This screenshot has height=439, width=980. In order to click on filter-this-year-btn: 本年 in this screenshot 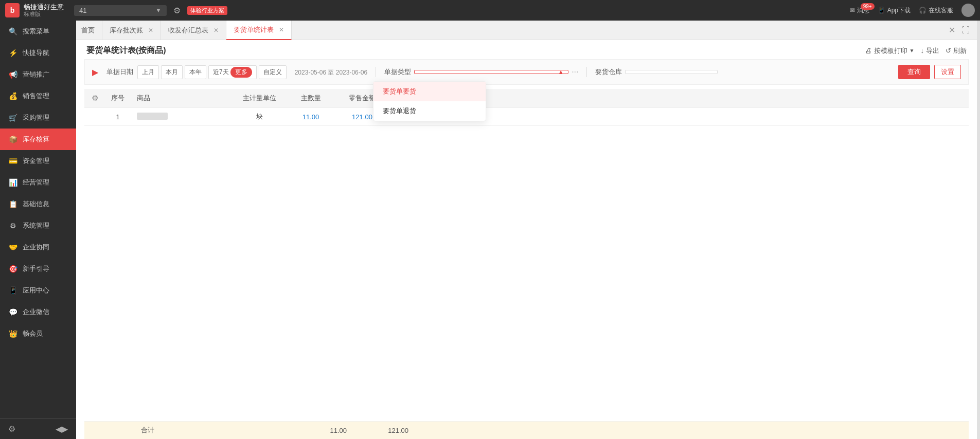, I will do `click(195, 72)`.